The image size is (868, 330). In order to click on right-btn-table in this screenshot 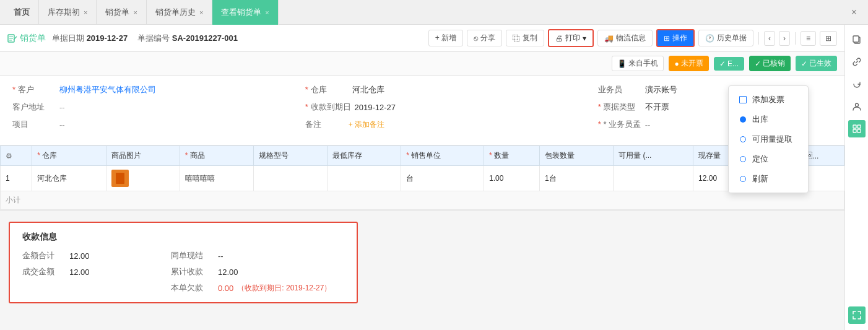, I will do `click(857, 129)`.